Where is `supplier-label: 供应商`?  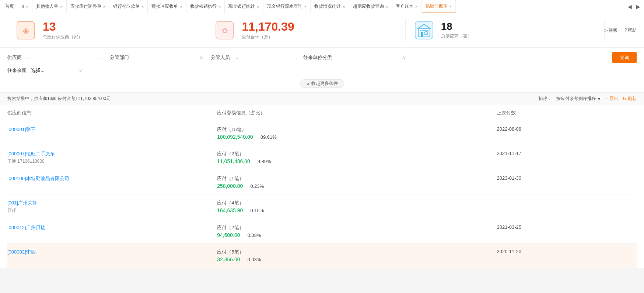 supplier-label: 供应商 is located at coordinates (15, 58).